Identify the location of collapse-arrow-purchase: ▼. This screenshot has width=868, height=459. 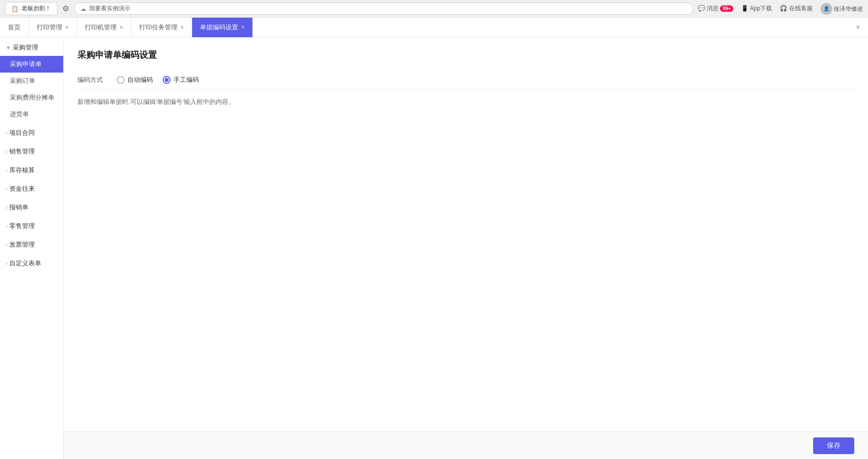
(8, 48).